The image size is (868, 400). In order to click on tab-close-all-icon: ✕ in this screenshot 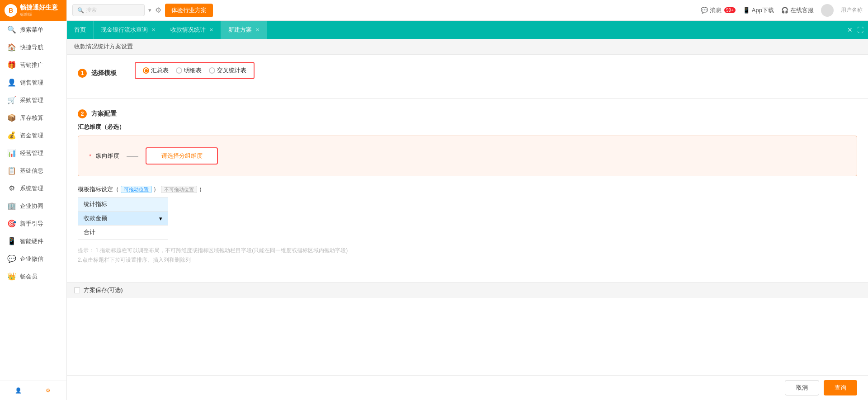, I will do `click(850, 30)`.